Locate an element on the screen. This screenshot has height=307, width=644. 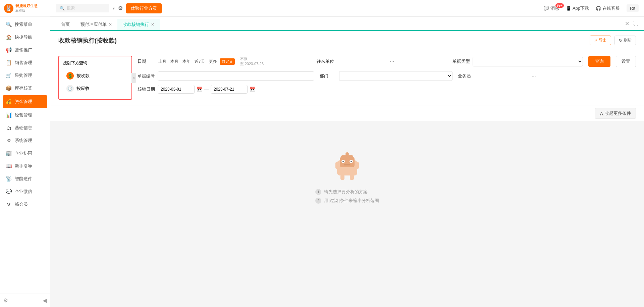
docno-input is located at coordinates (236, 76).